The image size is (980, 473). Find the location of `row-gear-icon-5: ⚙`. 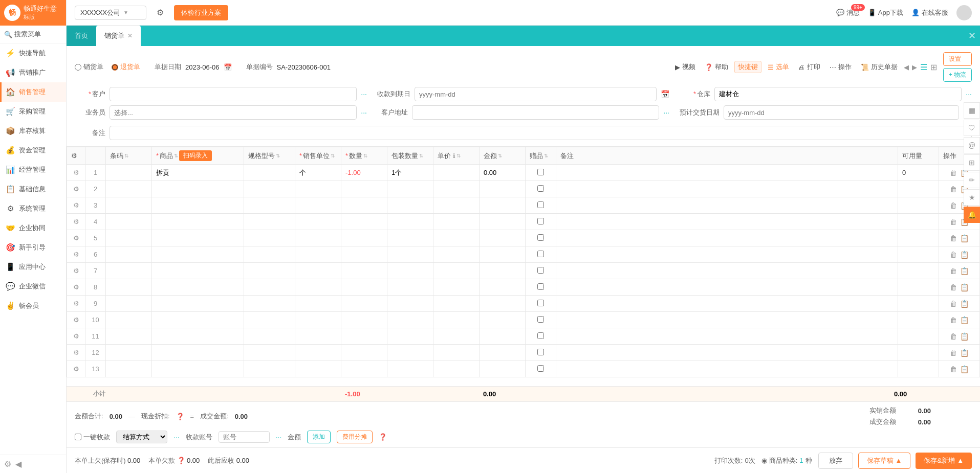

row-gear-icon-5: ⚙ is located at coordinates (76, 255).